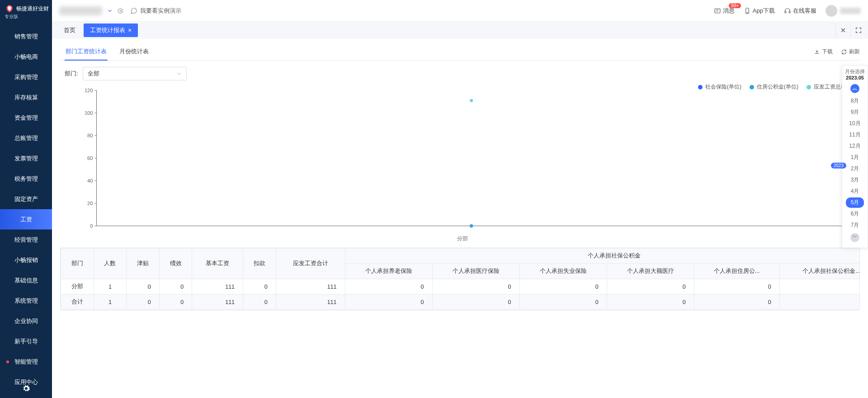  Describe the element at coordinates (855, 180) in the screenshot. I see `month-item: 3月` at that location.